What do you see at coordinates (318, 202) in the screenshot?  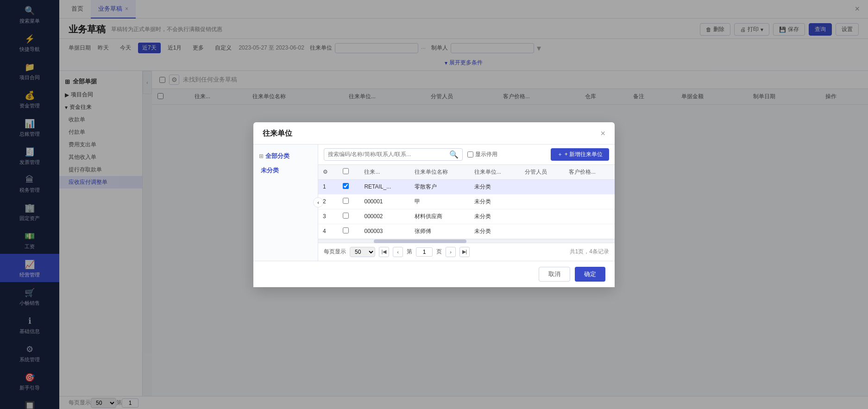 I see `collapse-left-icon: ‹` at bounding box center [318, 202].